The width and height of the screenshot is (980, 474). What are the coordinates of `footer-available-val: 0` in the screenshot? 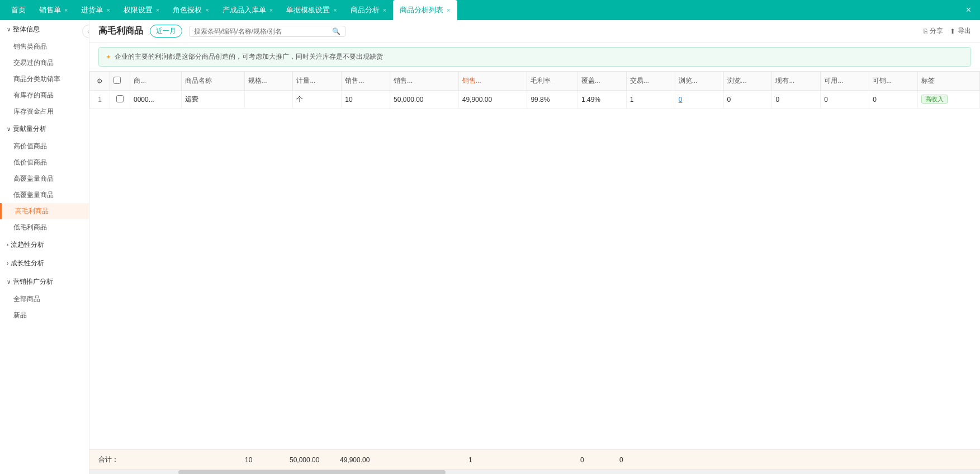 It's located at (636, 460).